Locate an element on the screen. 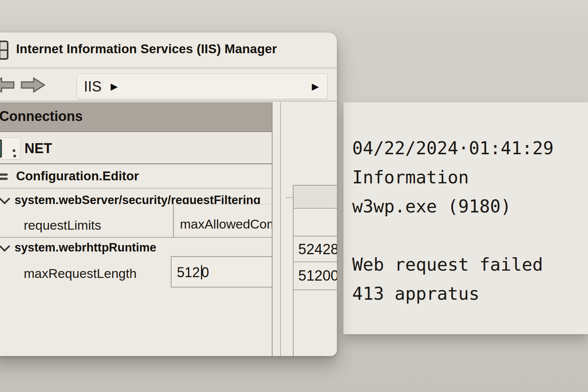  server-glyph-icon is located at coordinates (1, 149).